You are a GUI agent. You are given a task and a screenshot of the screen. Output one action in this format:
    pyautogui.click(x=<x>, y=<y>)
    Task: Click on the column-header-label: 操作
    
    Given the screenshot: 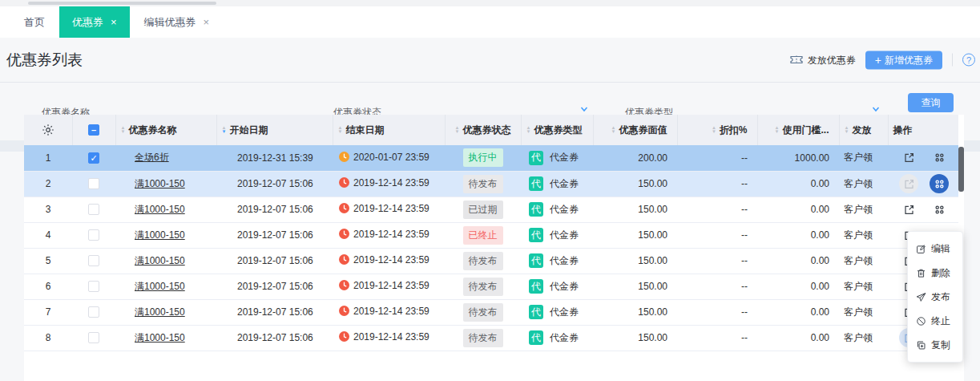 What is the action you would take?
    pyautogui.click(x=903, y=130)
    